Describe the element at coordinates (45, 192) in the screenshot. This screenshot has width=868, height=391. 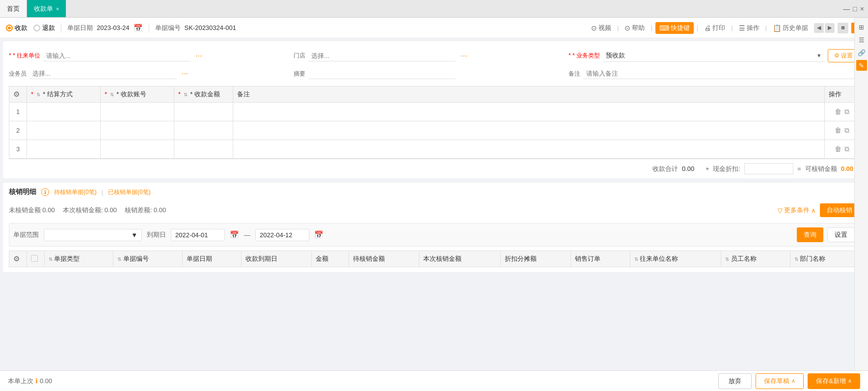
I see `verification-info-icon: ℹ` at that location.